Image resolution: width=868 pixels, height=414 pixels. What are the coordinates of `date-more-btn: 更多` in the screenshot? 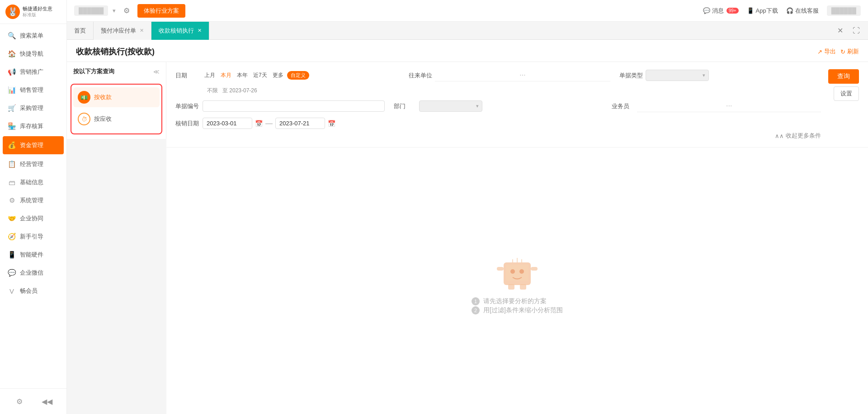 It's located at (278, 75).